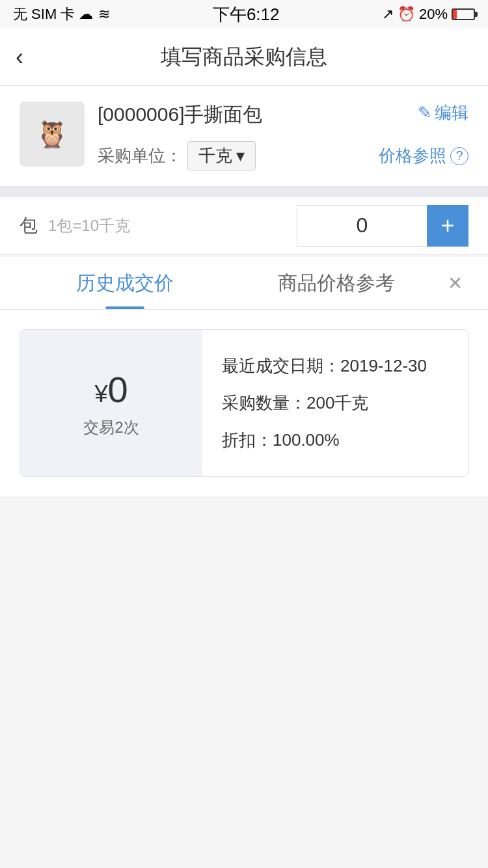 Image resolution: width=488 pixels, height=868 pixels. Describe the element at coordinates (336, 284) in the screenshot. I see `tab-product-price-ref-label: 商品价格参考` at that location.